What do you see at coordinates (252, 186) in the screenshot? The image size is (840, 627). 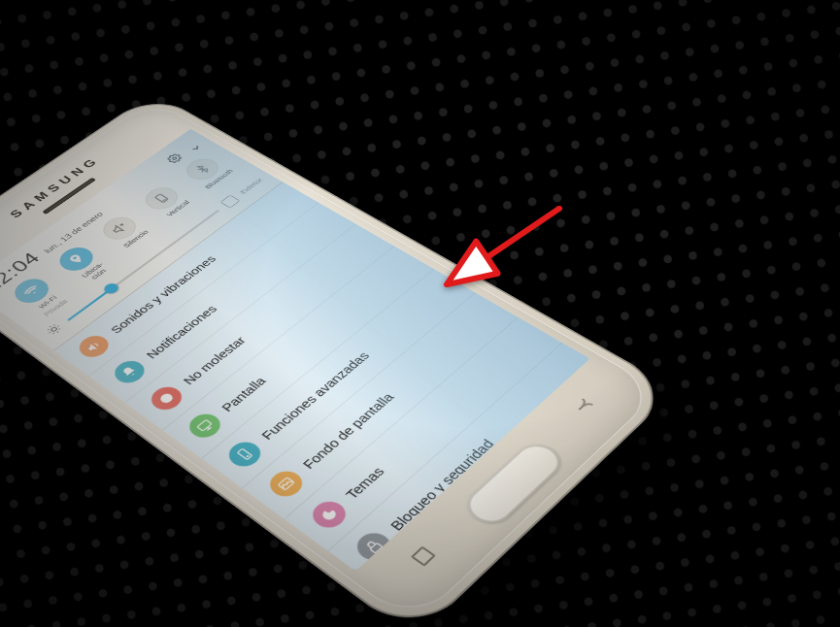 I see `outdoor-checkbox-label: Exterior` at bounding box center [252, 186].